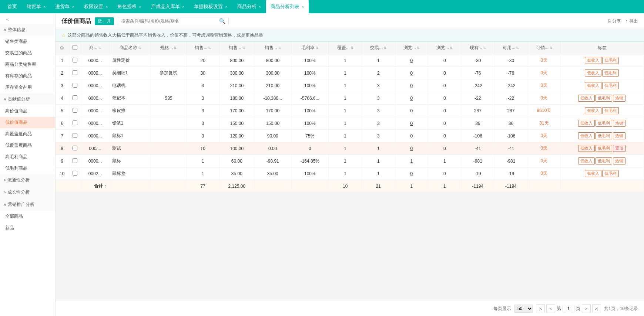  What do you see at coordinates (27, 111) in the screenshot?
I see `sidebar-item-高价值商品: 高价值商品` at bounding box center [27, 111].